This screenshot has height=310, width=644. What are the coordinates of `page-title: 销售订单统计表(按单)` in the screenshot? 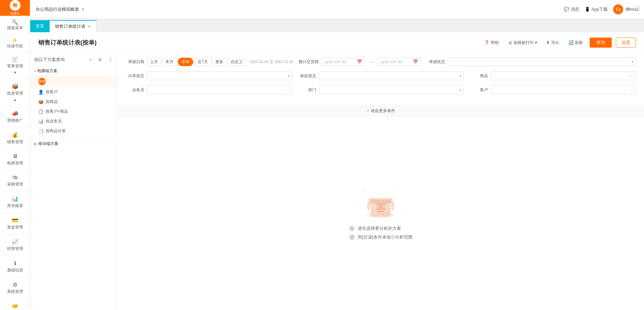 It's located at (67, 43).